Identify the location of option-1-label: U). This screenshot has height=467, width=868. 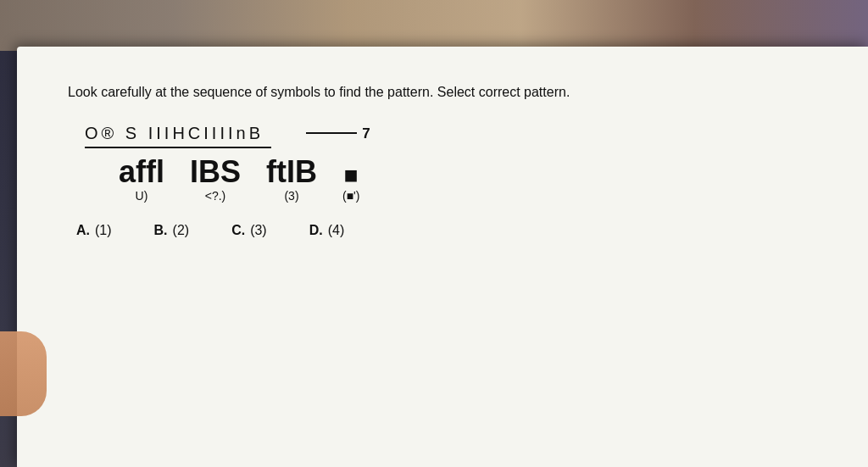
(142, 196).